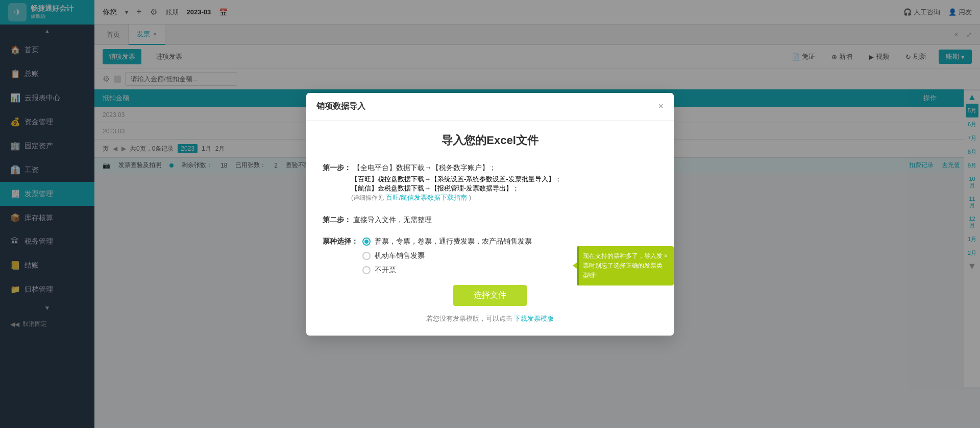 The height and width of the screenshot is (428, 980). What do you see at coordinates (366, 270) in the screenshot?
I see `radio-3-circle` at bounding box center [366, 270].